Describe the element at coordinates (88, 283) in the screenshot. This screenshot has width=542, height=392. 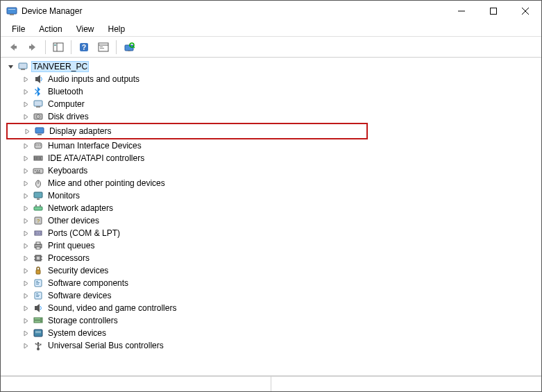
I see `tree-item-label: Software components` at that location.